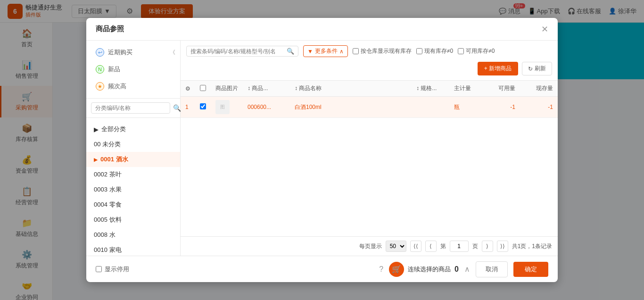 The height and width of the screenshot is (300, 644). I want to click on check-warehouse-stock: 按仓库显示现有库存, so click(382, 51).